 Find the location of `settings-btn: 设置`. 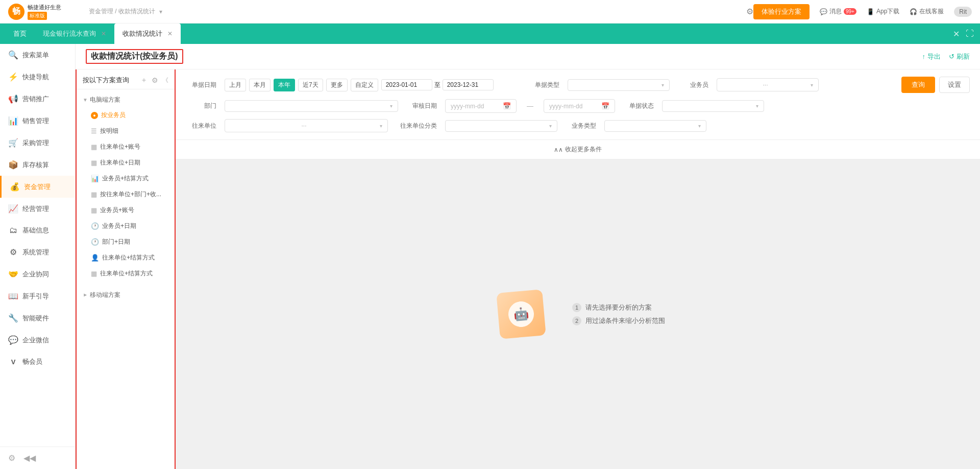

settings-btn: 设置 is located at coordinates (954, 85).